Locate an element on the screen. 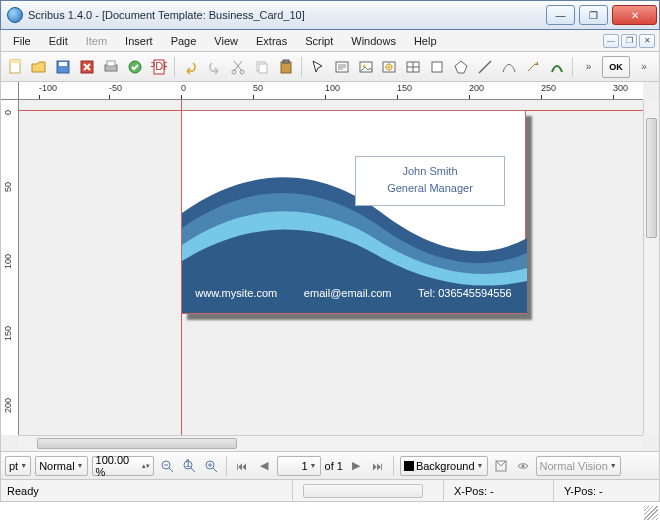 The width and height of the screenshot is (660, 522). zoom-field: 100.00 %▴▾ is located at coordinates (123, 466).